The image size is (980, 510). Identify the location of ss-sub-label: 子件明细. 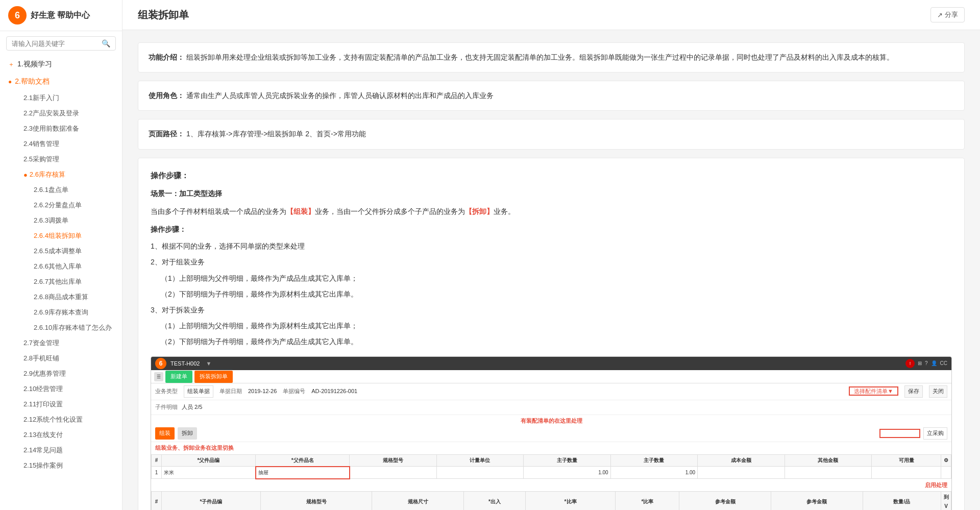
(166, 407).